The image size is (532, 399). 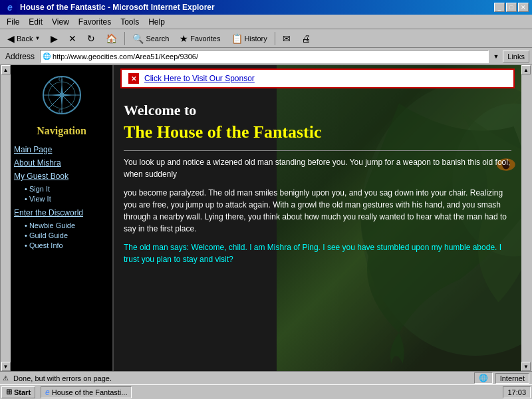 What do you see at coordinates (496, 57) in the screenshot?
I see `address-dropdown: ▼` at bounding box center [496, 57].